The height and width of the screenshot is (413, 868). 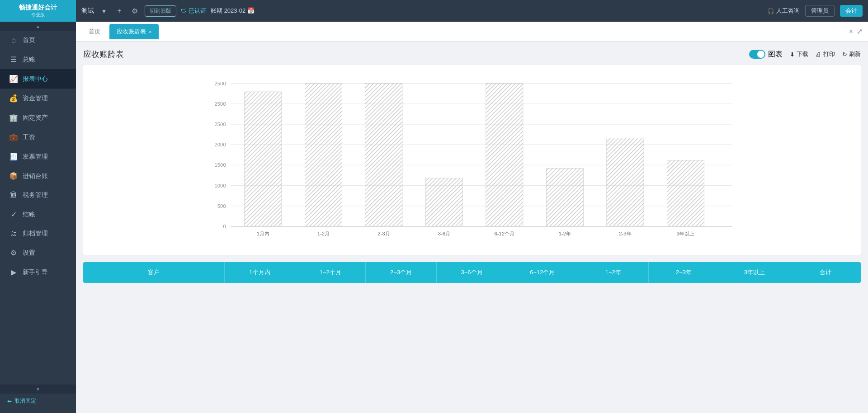 What do you see at coordinates (260, 272) in the screenshot?
I see `table-header-1m: 1个月内` at bounding box center [260, 272].